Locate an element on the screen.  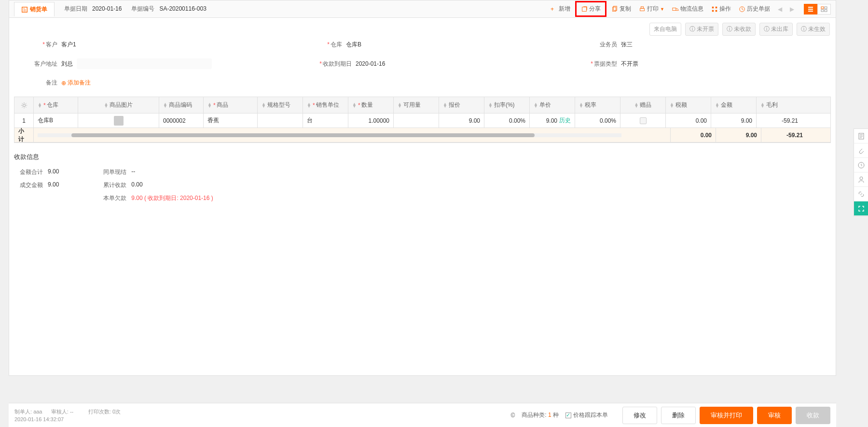
view-list-button is located at coordinates (811, 9).